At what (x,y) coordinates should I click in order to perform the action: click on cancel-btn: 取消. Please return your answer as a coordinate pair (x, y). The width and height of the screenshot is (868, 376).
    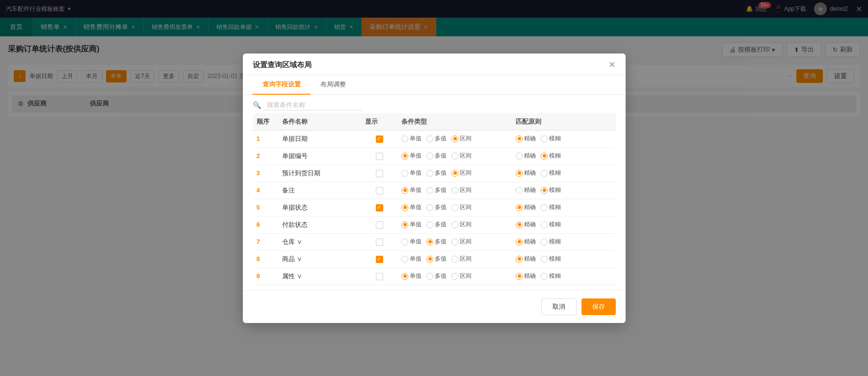
    Looking at the image, I should click on (559, 307).